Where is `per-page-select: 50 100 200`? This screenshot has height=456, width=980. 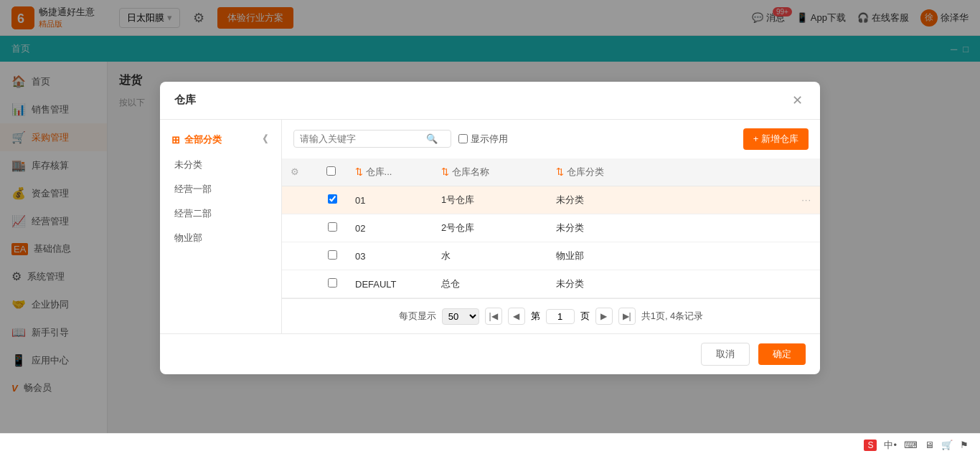
per-page-select: 50 100 200 is located at coordinates (461, 317).